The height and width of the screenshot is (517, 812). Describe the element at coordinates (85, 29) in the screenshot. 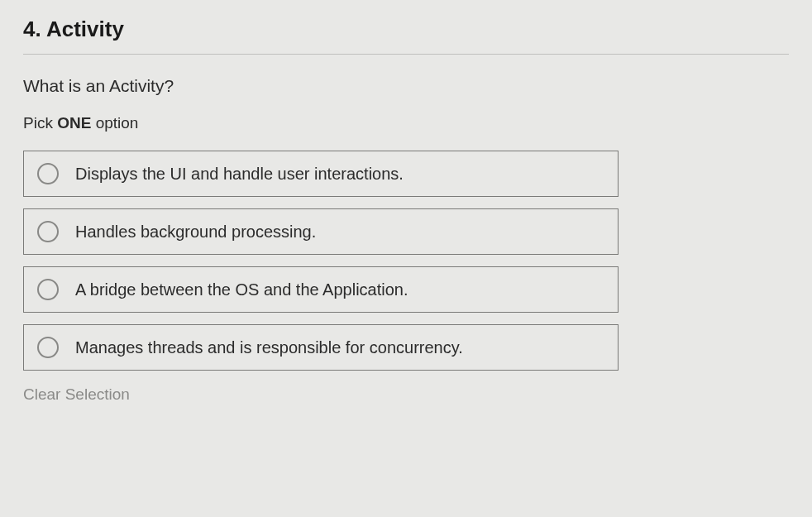

I see `question-title: Activity` at that location.